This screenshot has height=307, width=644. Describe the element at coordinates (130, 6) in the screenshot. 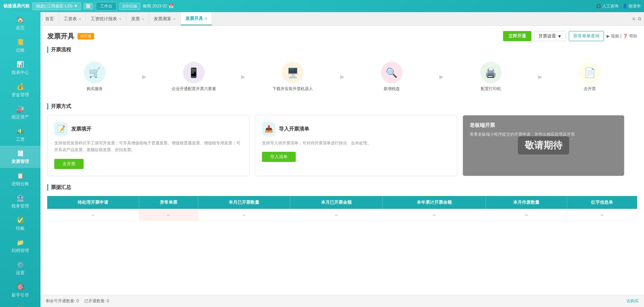

I see `old-version-button: 切到旧版` at that location.